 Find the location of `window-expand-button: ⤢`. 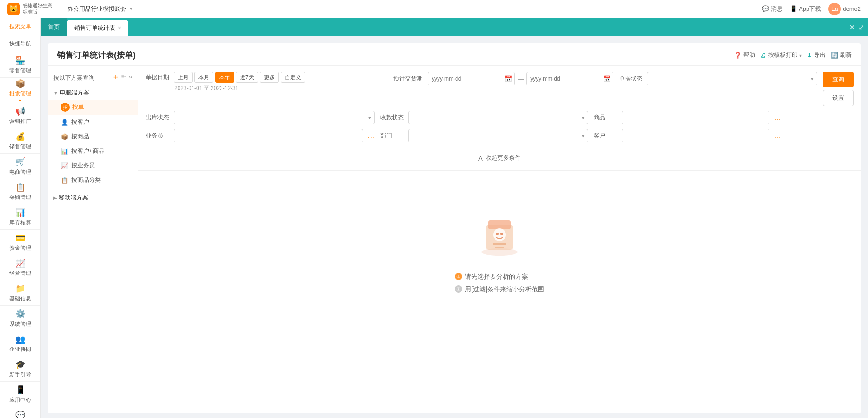

window-expand-button: ⤢ is located at coordinates (862, 27).